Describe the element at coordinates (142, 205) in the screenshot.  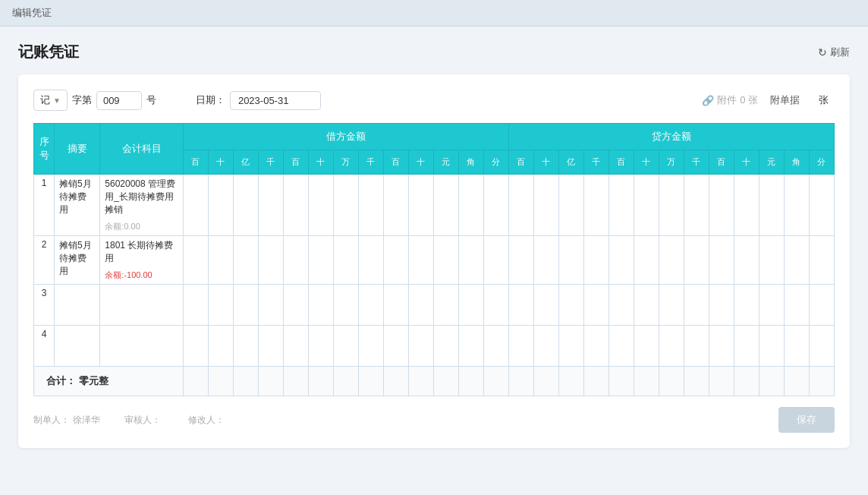
I see `row-0-account: 56020008 管理费用_长期待摊费用摊销余额:0.00` at that location.